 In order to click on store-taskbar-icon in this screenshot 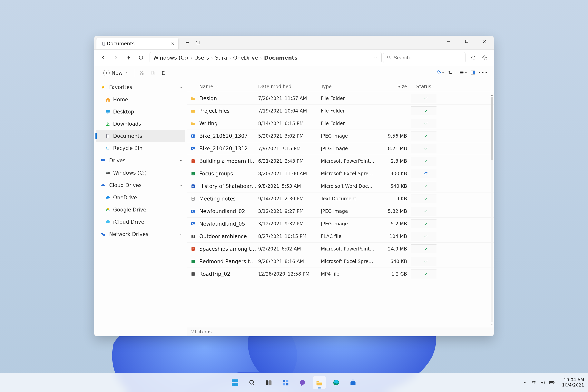, I will do `click(353, 382)`.